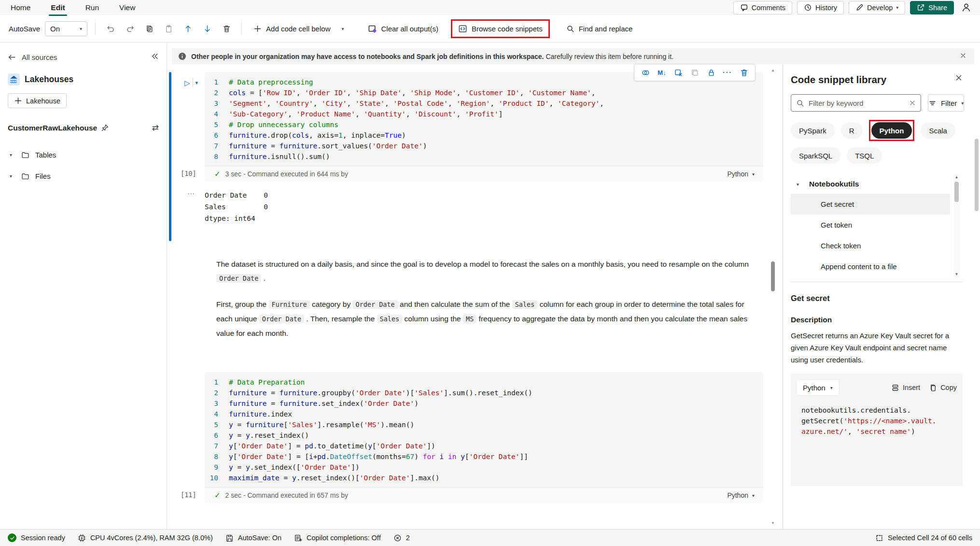 The height and width of the screenshot is (546, 980). What do you see at coordinates (480, 207) in the screenshot?
I see `cell-output: ⋯ Order Date 0 Sales 0 dtype: int64` at bounding box center [480, 207].